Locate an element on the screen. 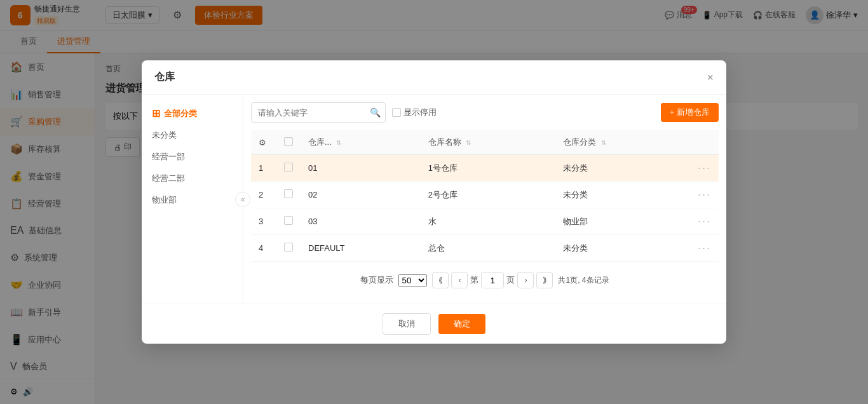  col-category: 仓库分类 ⇅ is located at coordinates (623, 142).